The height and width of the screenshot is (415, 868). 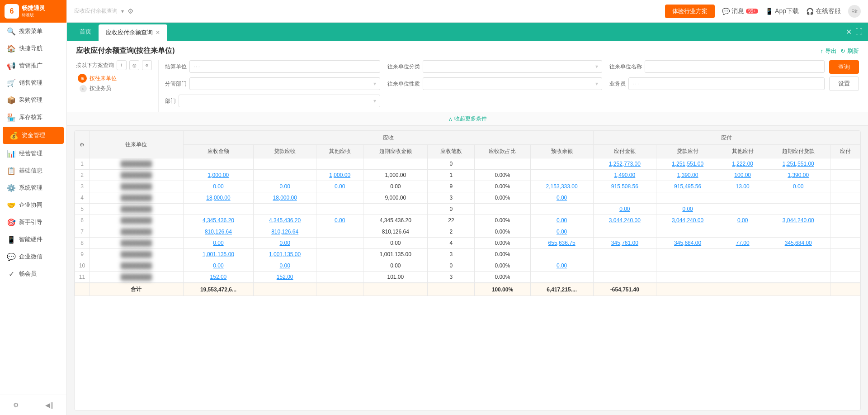 What do you see at coordinates (562, 186) in the screenshot?
I see `cell-link: 2,153,333.00` at bounding box center [562, 186].